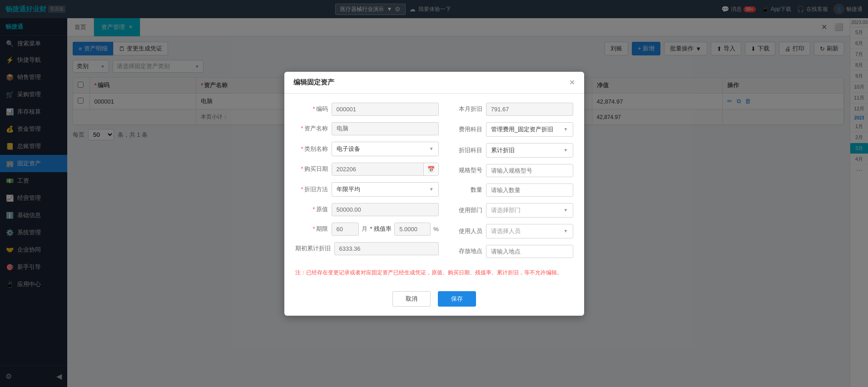 Image resolution: width=868 pixels, height=387 pixels. I want to click on dep-subject-select: 累计折旧 ▼, so click(530, 150).